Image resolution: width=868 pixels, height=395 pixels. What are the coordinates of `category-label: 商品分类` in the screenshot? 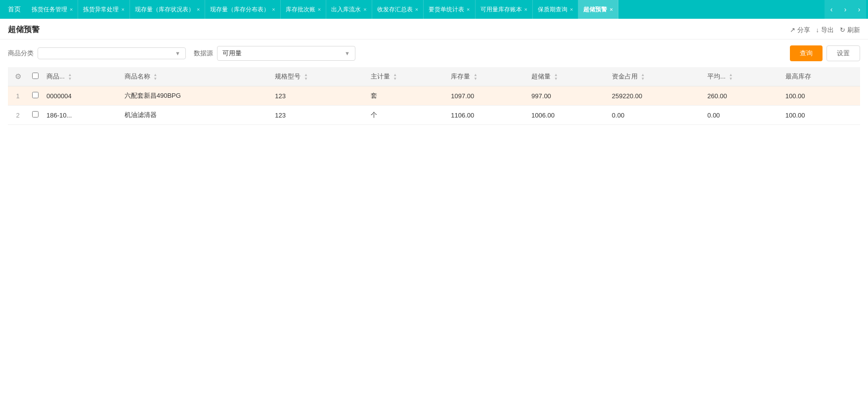 It's located at (21, 53).